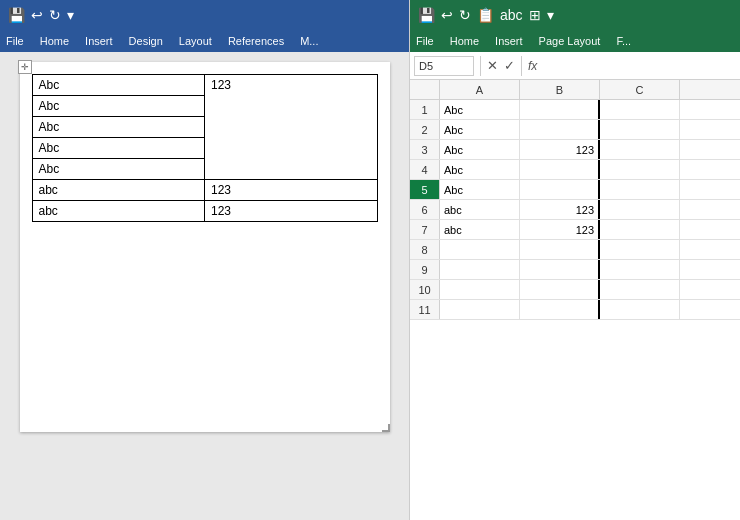 The width and height of the screenshot is (740, 520). I want to click on cell-c11, so click(640, 310).